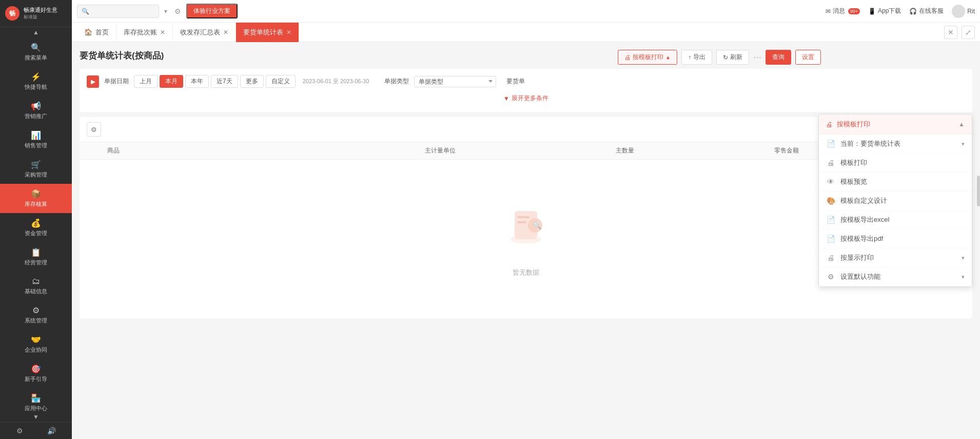 The height and width of the screenshot is (439, 980). I want to click on sidebar-item-marketing: 📢 营销推广, so click(36, 111).